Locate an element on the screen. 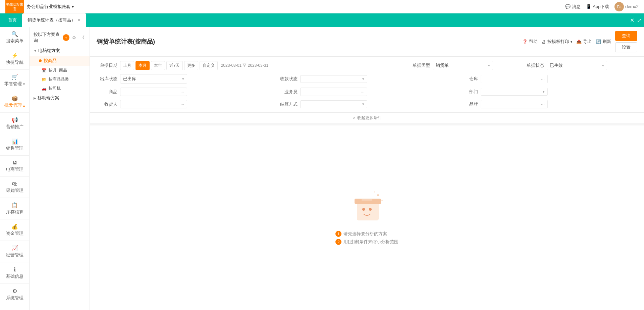  wholesale-icon: 📦 is located at coordinates (15, 99).